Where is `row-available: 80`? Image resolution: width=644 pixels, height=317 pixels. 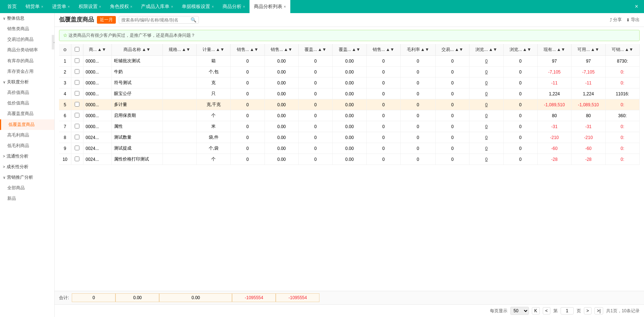
row-available: 80 is located at coordinates (589, 116).